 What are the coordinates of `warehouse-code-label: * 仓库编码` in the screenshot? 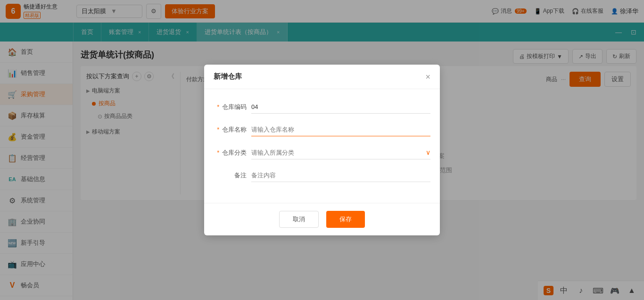 It's located at (232, 107).